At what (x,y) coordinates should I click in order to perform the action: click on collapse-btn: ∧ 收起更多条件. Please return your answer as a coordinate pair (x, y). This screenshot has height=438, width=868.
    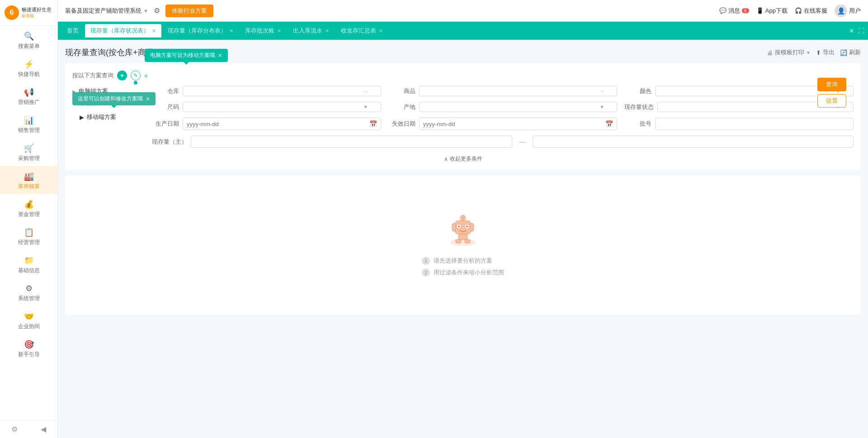
    Looking at the image, I should click on (463, 159).